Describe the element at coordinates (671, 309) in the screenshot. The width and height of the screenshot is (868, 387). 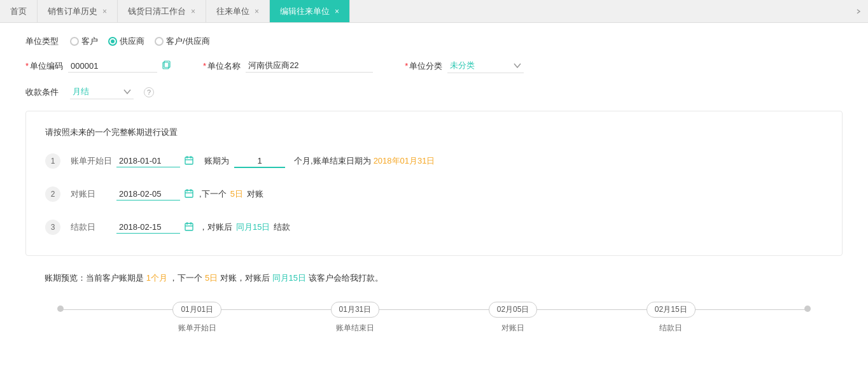
I see `timeline-node-4-date: 02月15日` at that location.